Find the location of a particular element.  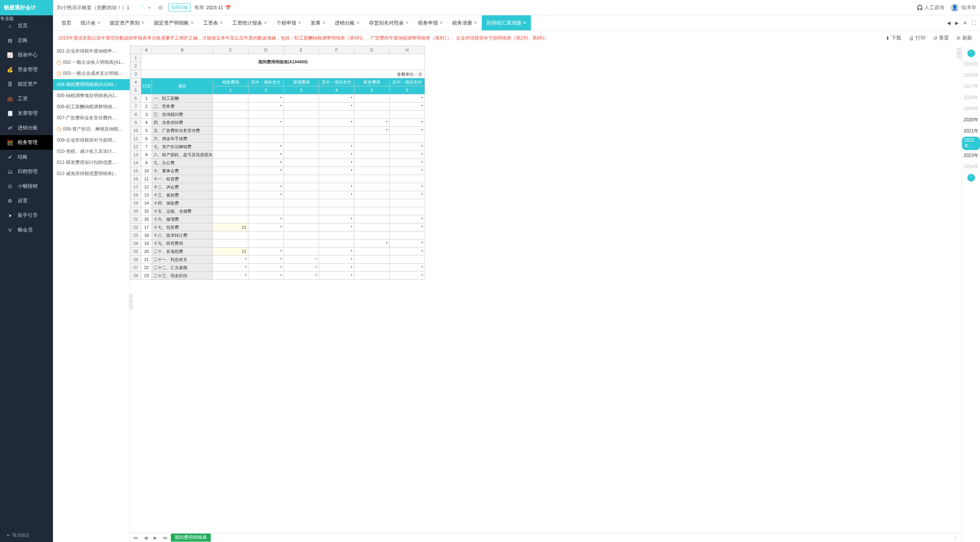

switch-old-version-button: 切到旧版 is located at coordinates (180, 8).